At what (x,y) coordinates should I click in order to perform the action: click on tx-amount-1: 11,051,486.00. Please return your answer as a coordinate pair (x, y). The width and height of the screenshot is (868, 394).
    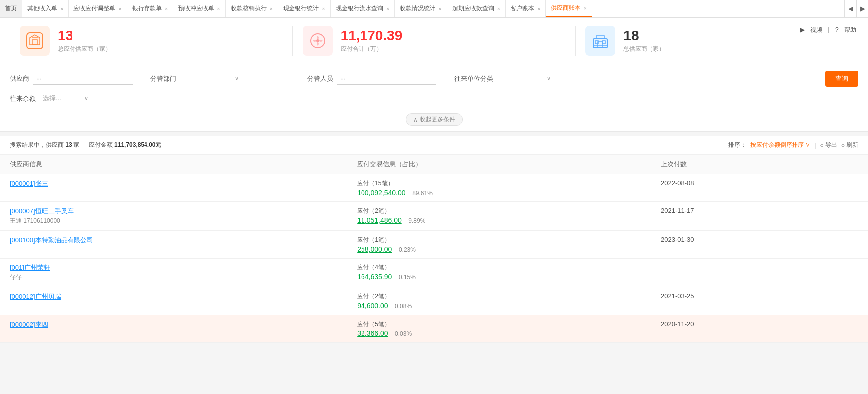
    Looking at the image, I should click on (379, 220).